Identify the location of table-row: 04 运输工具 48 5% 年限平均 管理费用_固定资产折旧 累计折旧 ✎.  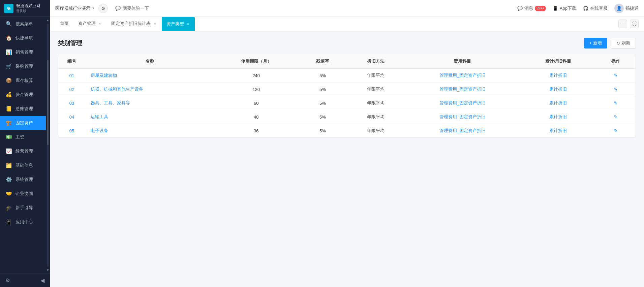
(347, 117).